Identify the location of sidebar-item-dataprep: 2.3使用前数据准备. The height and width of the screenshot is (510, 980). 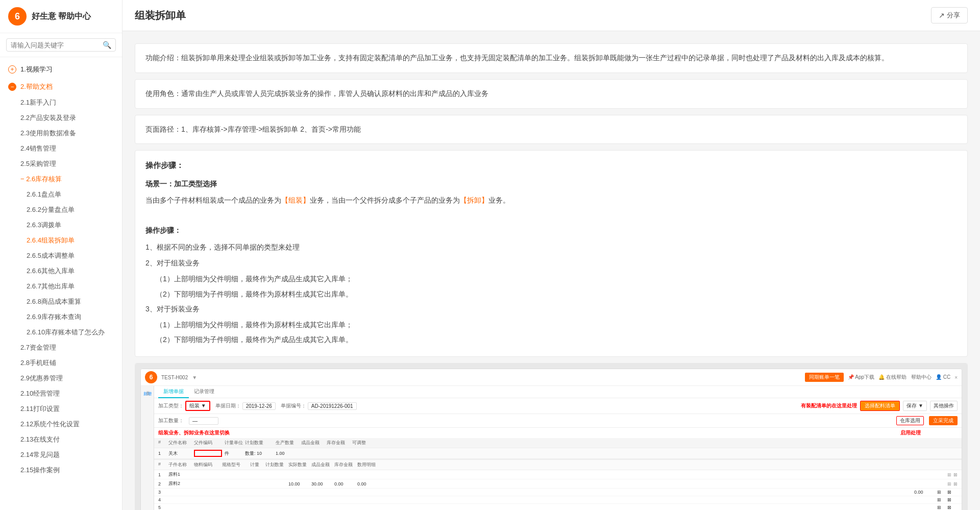
(61, 133).